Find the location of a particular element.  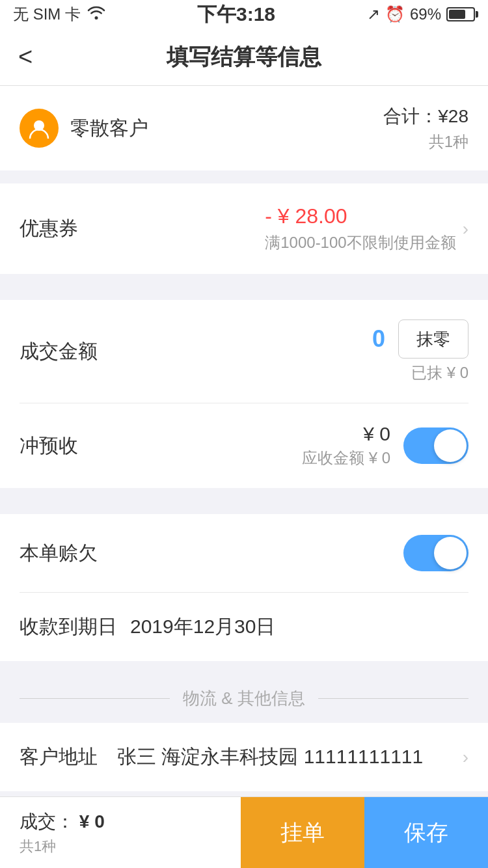

hang-button: 挂单 is located at coordinates (303, 833).